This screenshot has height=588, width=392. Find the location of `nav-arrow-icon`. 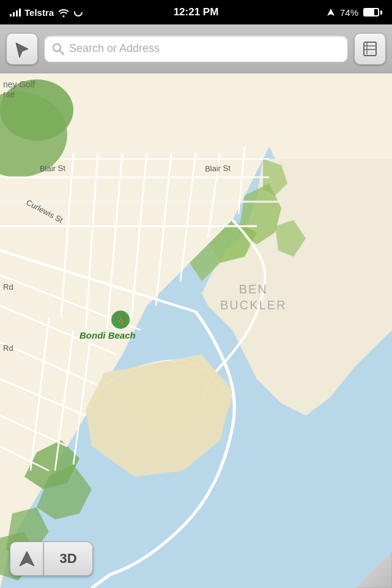

nav-arrow-icon is located at coordinates (22, 49).